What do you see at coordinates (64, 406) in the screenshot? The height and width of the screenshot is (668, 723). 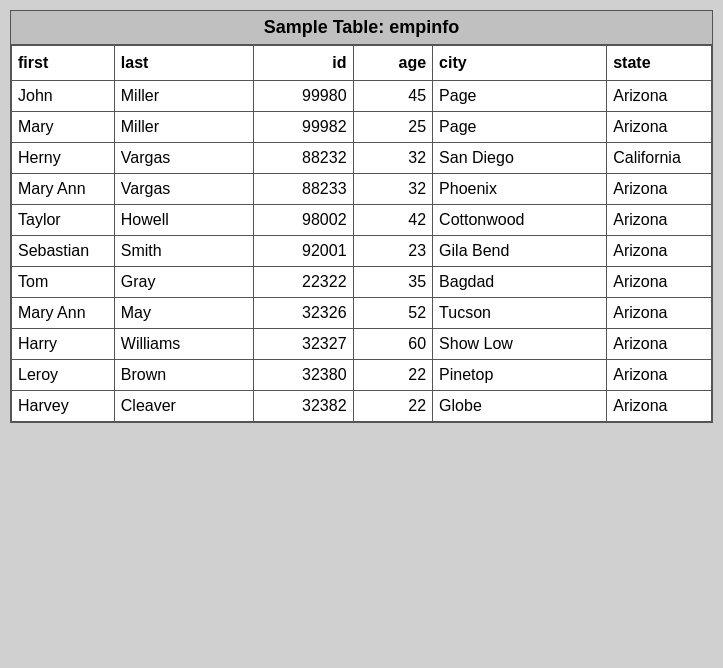 I see `table-cell: Harvey` at bounding box center [64, 406].